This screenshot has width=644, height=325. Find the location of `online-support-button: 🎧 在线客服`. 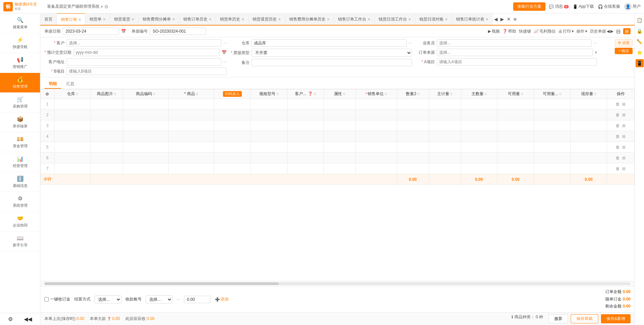

online-support-button: 🎧 在线客服 is located at coordinates (609, 7).